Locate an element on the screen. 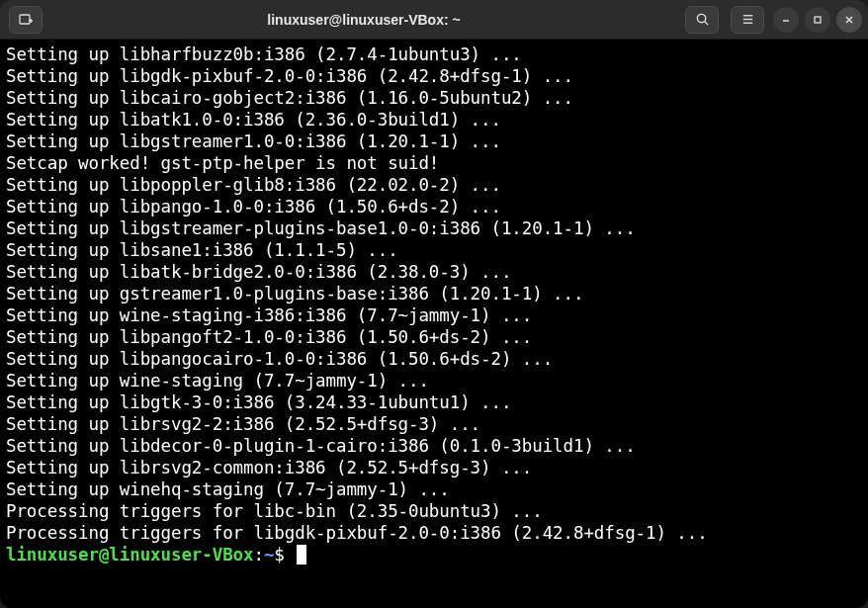  close-icon is located at coordinates (849, 20).